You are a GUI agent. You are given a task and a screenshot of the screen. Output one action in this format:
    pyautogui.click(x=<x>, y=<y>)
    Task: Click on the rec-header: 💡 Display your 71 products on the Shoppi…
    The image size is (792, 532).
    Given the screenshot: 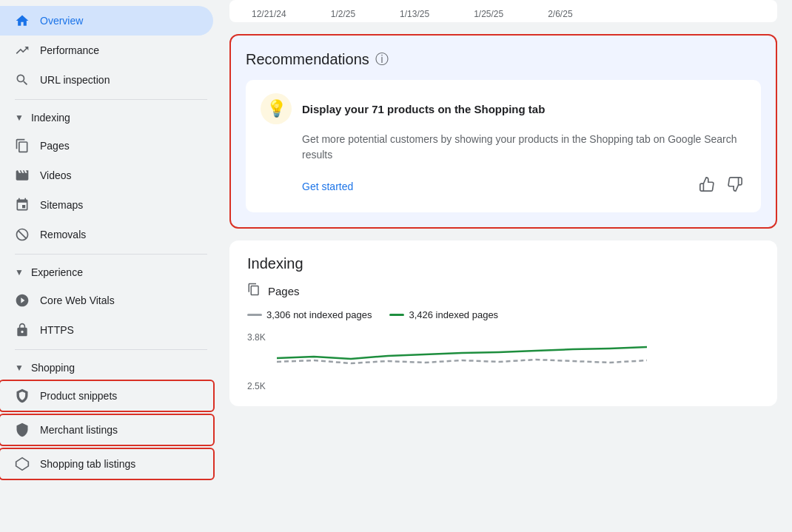 What is the action you would take?
    pyautogui.click(x=503, y=109)
    